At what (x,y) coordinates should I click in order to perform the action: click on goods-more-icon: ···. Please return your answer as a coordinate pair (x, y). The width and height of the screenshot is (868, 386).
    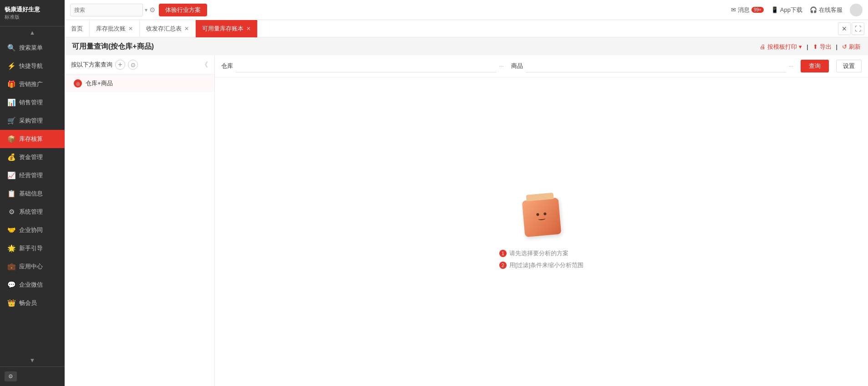
    Looking at the image, I should click on (791, 66).